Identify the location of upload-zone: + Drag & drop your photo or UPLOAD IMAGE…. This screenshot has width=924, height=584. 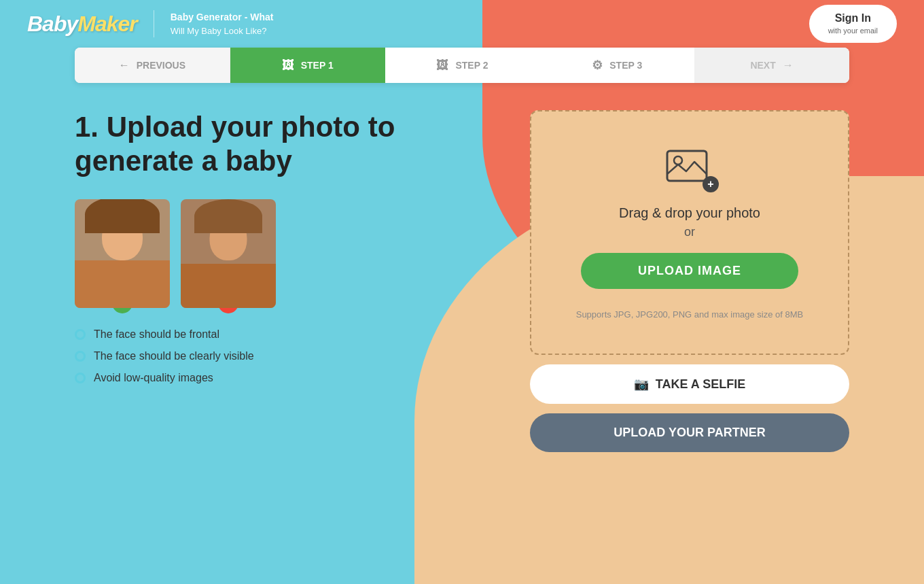
(690, 233).